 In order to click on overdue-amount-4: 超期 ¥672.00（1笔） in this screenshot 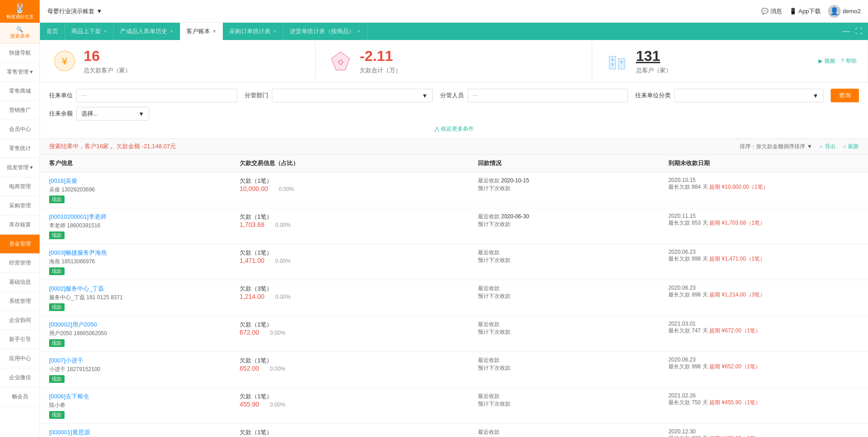, I will do `click(735, 331)`.